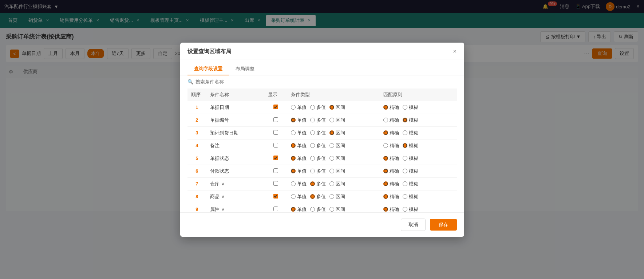 The width and height of the screenshot is (644, 279). Describe the element at coordinates (225, 82) in the screenshot. I see `search-input` at that location.